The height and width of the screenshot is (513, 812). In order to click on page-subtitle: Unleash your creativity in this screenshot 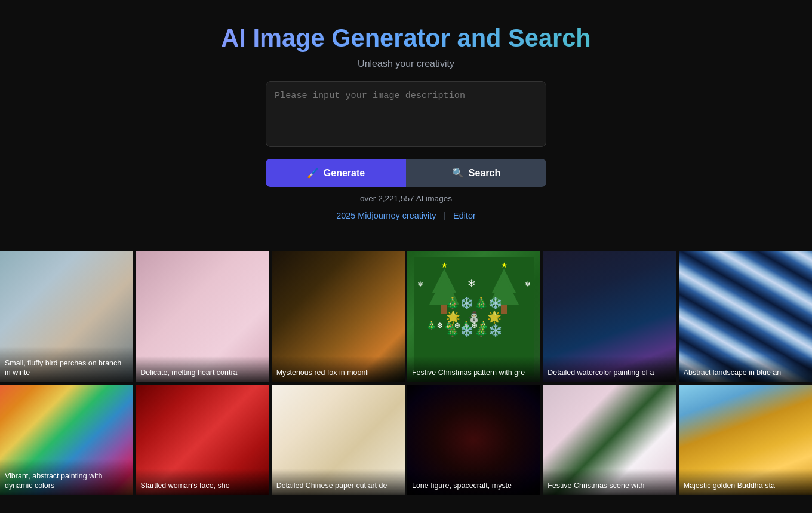, I will do `click(406, 64)`.